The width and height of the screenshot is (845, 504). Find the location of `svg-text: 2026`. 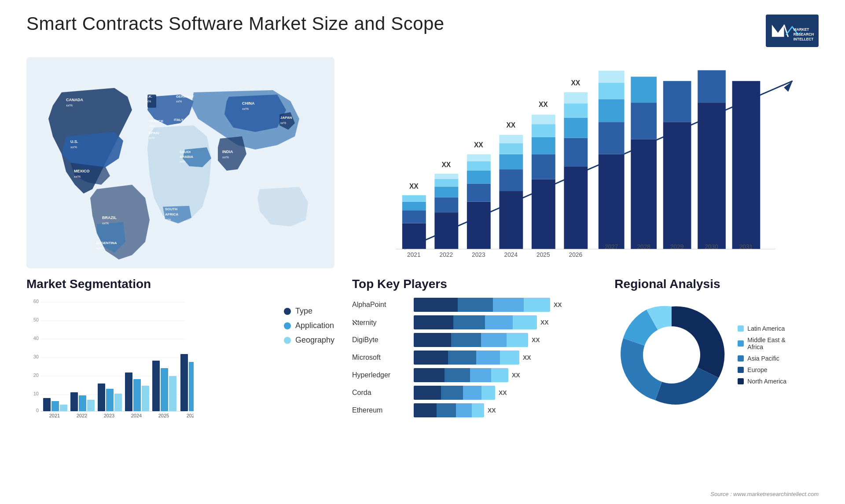

svg-text: 2026 is located at coordinates (190, 416).